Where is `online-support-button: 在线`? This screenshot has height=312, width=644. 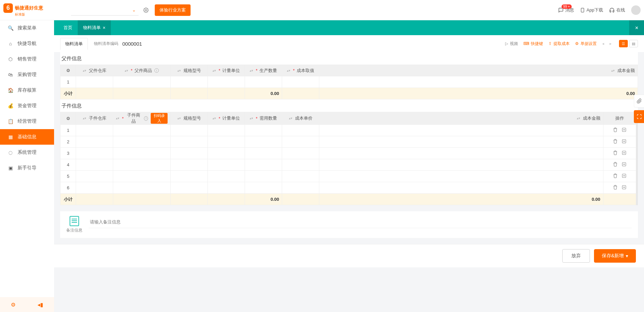
online-support-button: 在线 is located at coordinates (617, 10).